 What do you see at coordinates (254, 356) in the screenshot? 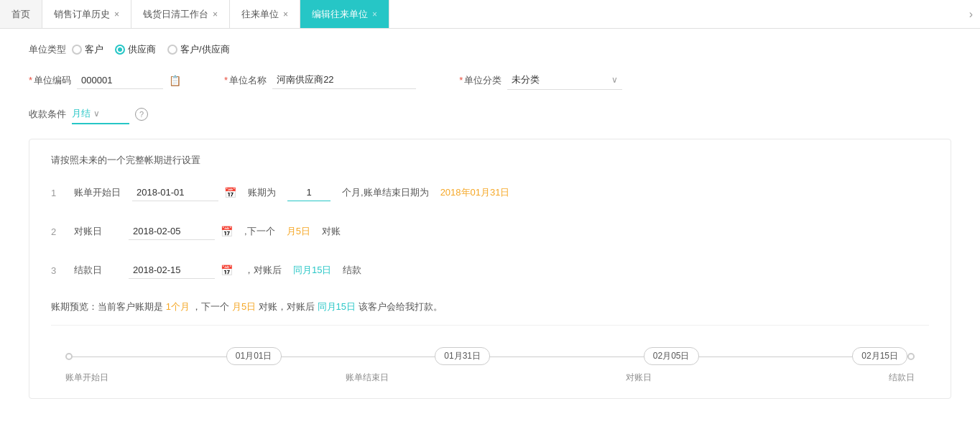
I see `timeline-node-2: 01月01日` at bounding box center [254, 356].